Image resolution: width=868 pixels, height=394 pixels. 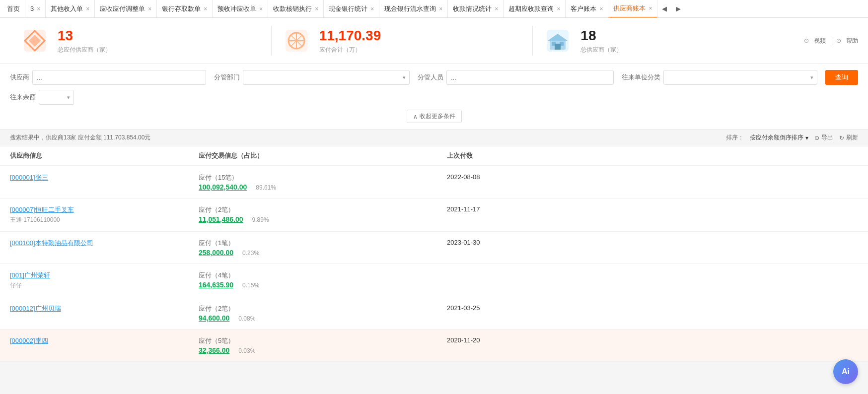 I want to click on table-row: [000001]张三 应付（15笔） 100,092,540.00 89.61%…, so click(x=434, y=183).